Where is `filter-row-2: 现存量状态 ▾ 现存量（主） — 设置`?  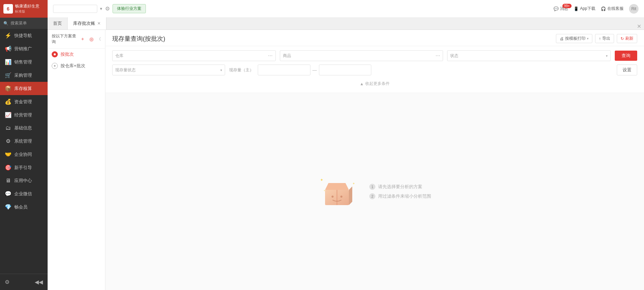 filter-row-2: 现存量状态 ▾ 现存量（主） — 设置 is located at coordinates (375, 70).